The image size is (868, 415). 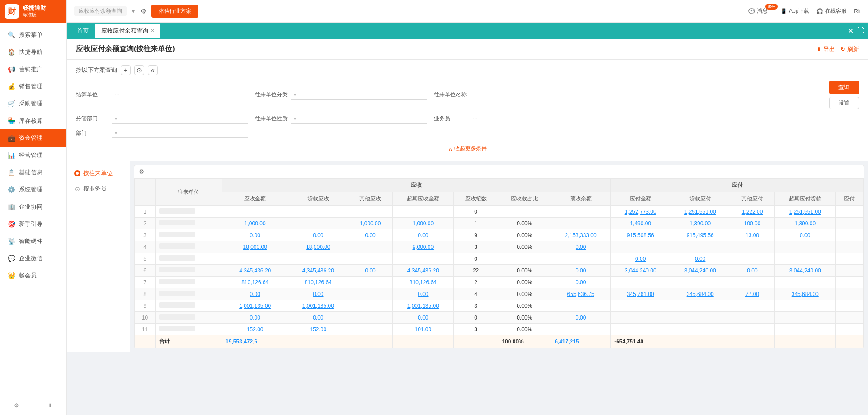 I want to click on table-cell: 101.00, so click(x=423, y=329).